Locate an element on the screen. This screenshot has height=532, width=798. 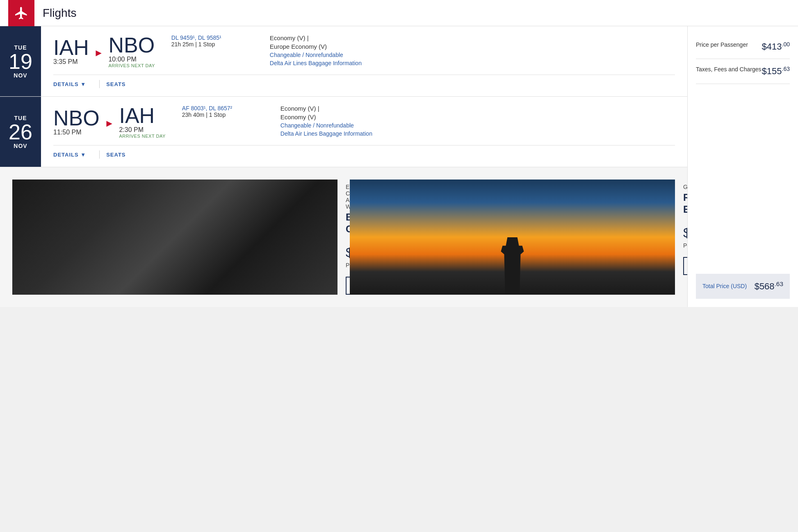
seats-button-1: SEATS is located at coordinates (116, 84).